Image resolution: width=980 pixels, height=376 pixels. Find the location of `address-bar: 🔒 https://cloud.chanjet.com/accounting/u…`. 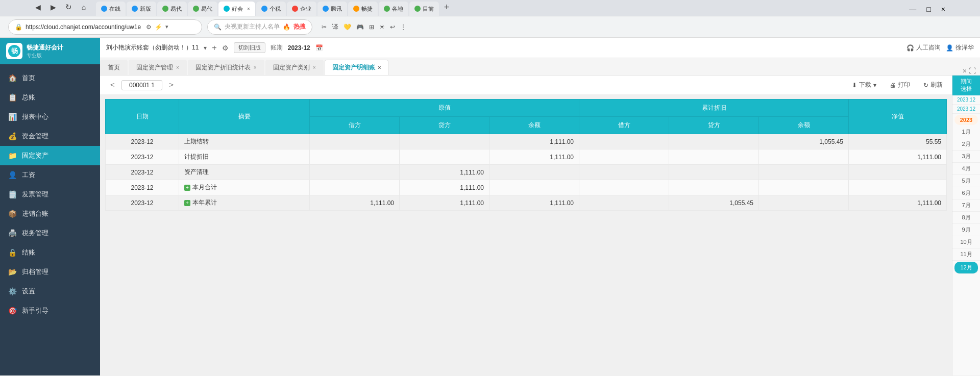

address-bar: 🔒 https://cloud.chanjet.com/accounting/u… is located at coordinates (105, 27).